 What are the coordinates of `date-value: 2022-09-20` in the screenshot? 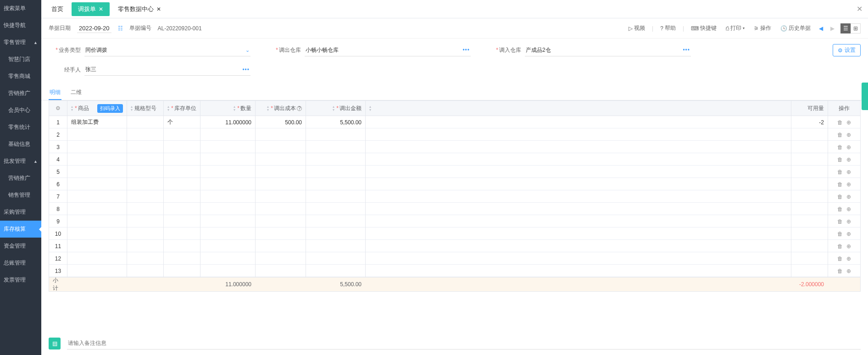 It's located at (95, 28).